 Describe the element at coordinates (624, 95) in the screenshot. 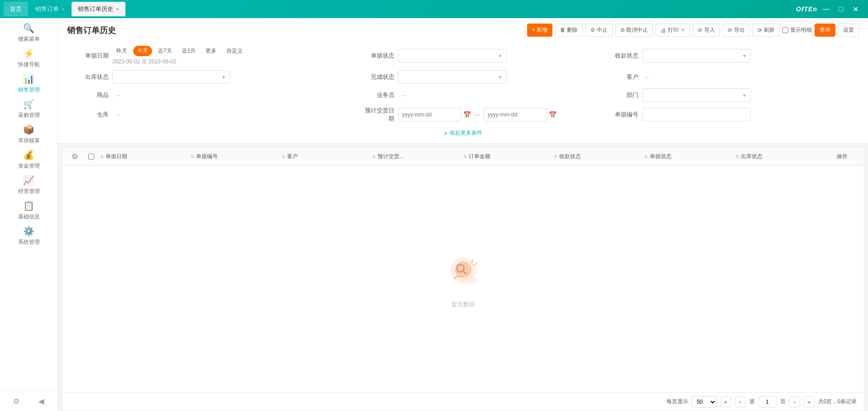

I see `department-label: 部门` at that location.